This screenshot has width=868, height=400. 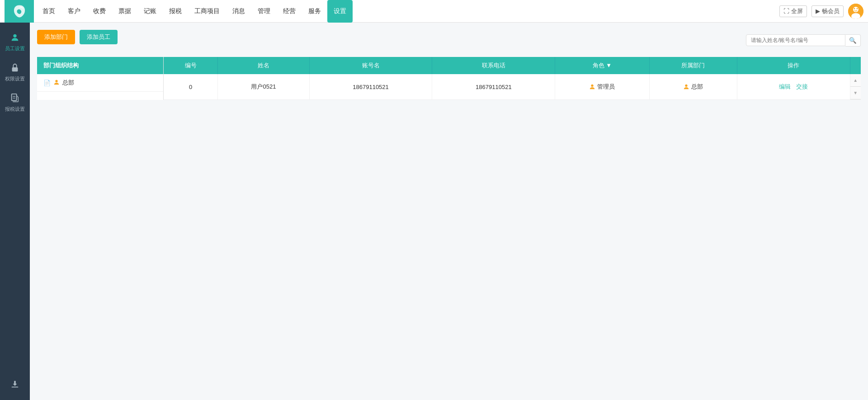 I want to click on col-account: 账号名, so click(x=371, y=66).